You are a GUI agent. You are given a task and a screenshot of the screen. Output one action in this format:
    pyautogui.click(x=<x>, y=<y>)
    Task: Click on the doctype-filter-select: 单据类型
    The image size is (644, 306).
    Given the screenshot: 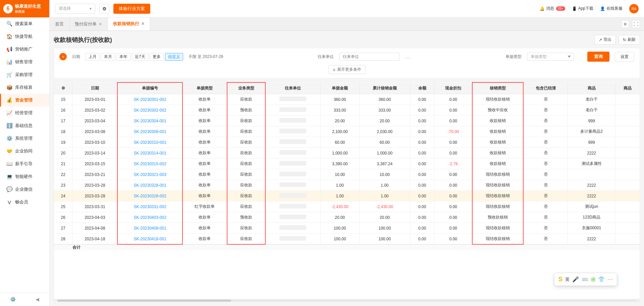 What is the action you would take?
    pyautogui.click(x=550, y=57)
    